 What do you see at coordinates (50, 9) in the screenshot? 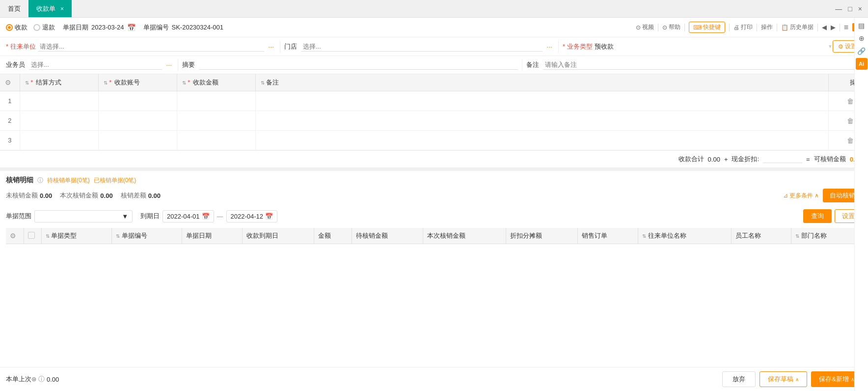
I see `tab-current: 收款单 ×` at bounding box center [50, 9].